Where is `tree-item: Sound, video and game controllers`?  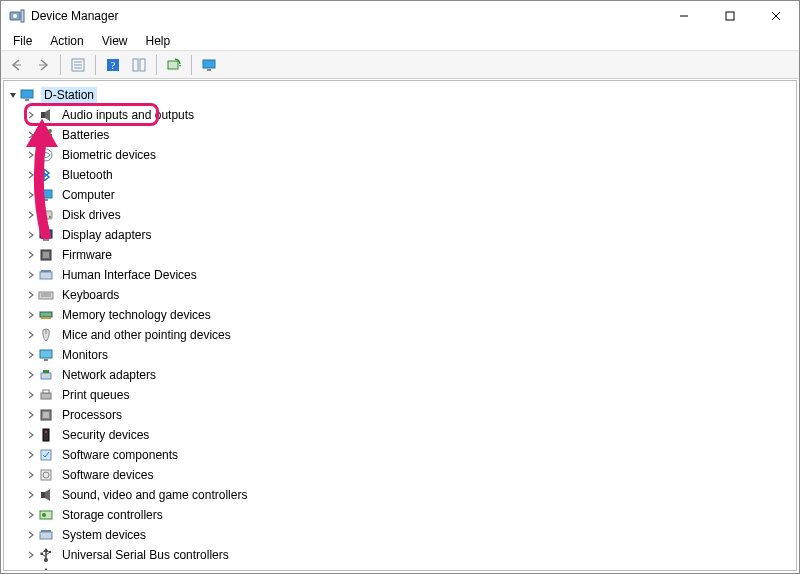
tree-item: Sound, video and game controllers is located at coordinates (410, 495).